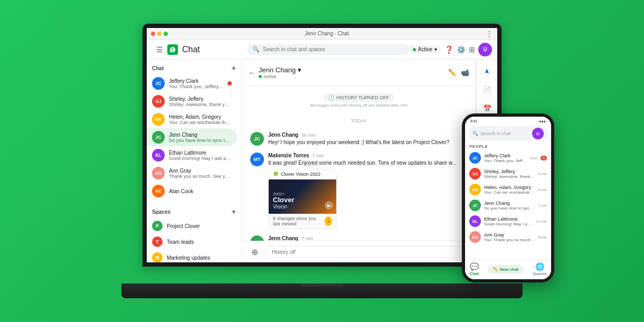  Describe the element at coordinates (201, 155) in the screenshot. I see `chat-info: Ethan Lattimore Good morning! May I ask …` at that location.